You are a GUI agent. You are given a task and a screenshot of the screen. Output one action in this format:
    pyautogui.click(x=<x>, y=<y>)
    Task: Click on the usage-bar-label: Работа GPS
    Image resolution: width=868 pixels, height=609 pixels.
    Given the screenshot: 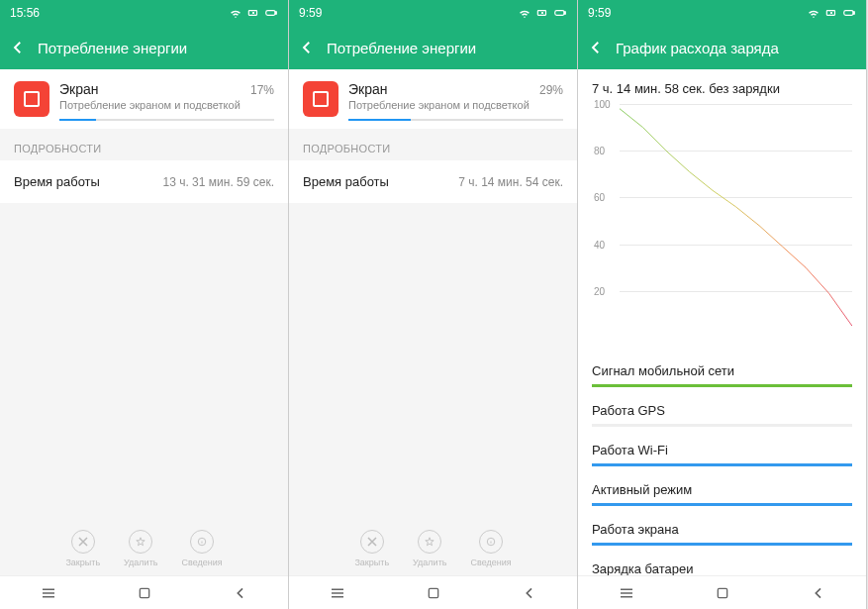 What is the action you would take?
    pyautogui.click(x=723, y=410)
    